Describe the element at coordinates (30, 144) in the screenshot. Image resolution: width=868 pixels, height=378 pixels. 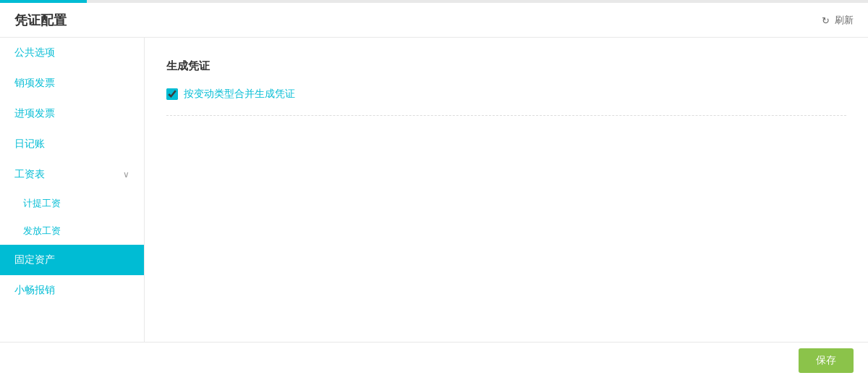
I see `sidebar-item-label: 日记账` at that location.